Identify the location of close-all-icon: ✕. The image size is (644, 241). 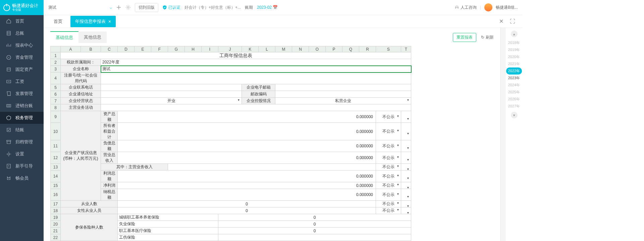
(501, 21).